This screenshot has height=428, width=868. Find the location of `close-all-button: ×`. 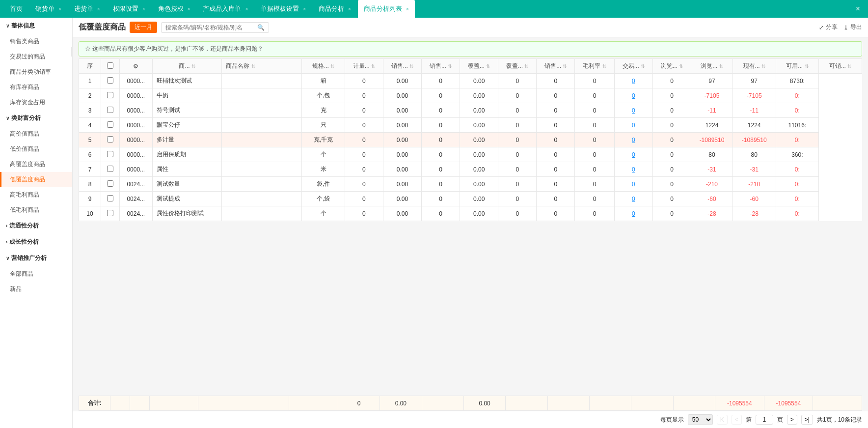

close-all-button: × is located at coordinates (858, 9).